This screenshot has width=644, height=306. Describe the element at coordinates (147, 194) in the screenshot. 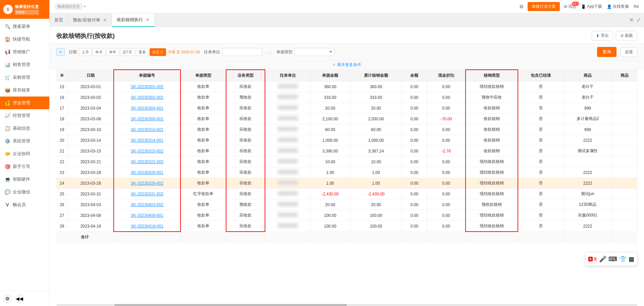

I see `doc-no-link: SK-20230331-002` at that location.